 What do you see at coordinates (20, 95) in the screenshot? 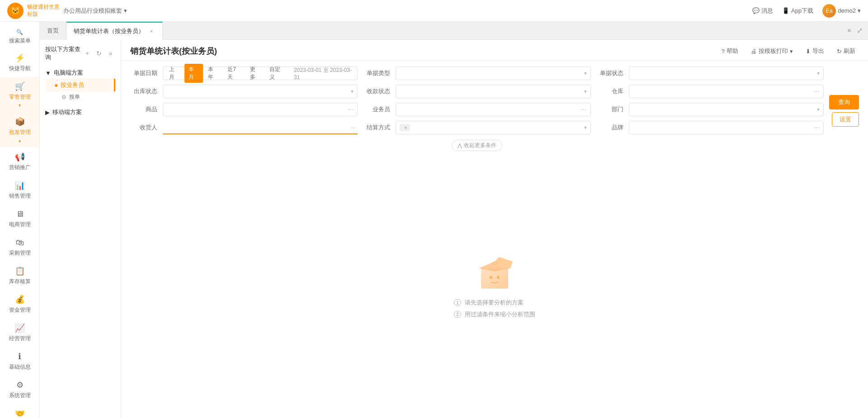
I see `sidebar-item-retail: 🛒 零售管理 ▾` at bounding box center [20, 95].